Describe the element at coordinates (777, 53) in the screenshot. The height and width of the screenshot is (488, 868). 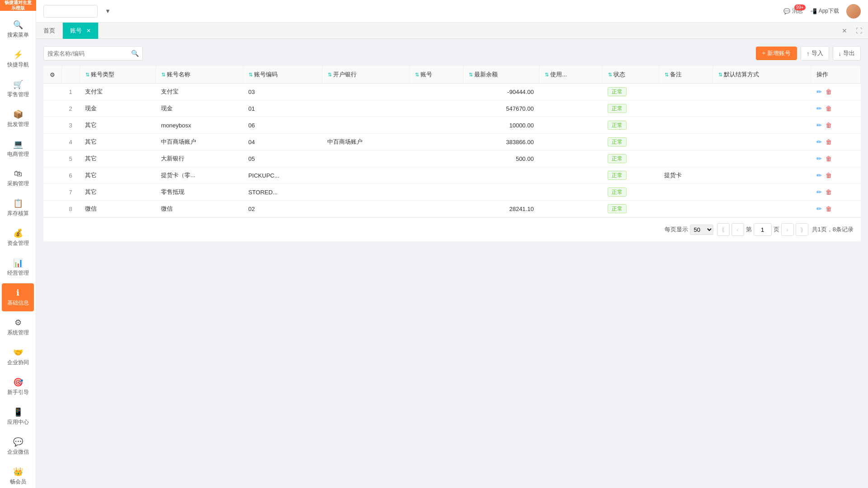
I see `add-account-button: + 新增账号` at that location.